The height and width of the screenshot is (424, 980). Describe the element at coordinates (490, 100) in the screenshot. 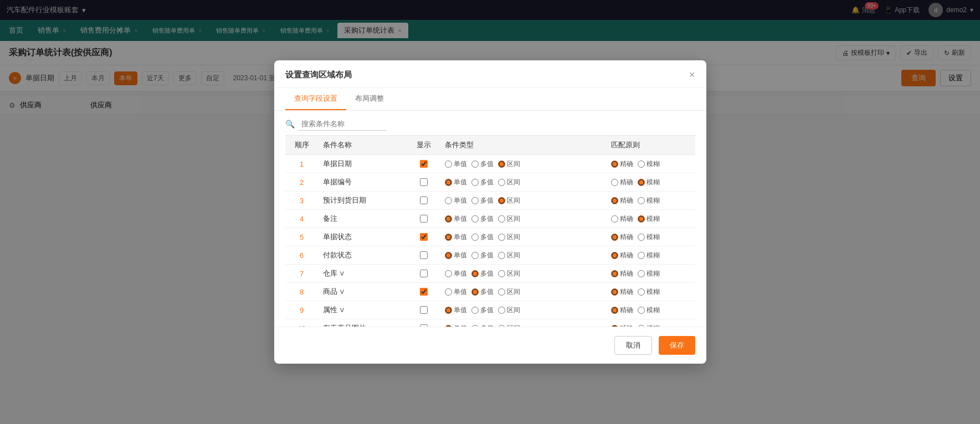

I see `modal-tabs: 查询字段设置 布局调整` at that location.